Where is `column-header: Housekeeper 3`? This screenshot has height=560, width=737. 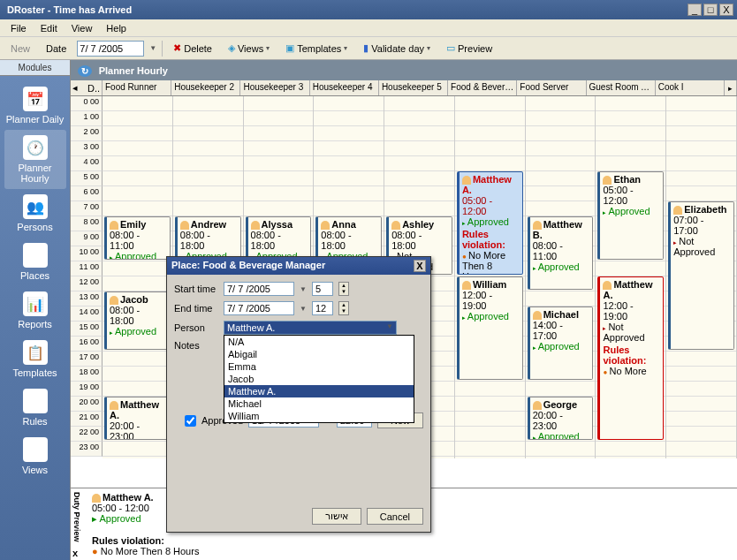 column-header: Housekeeper 3 is located at coordinates (275, 88).